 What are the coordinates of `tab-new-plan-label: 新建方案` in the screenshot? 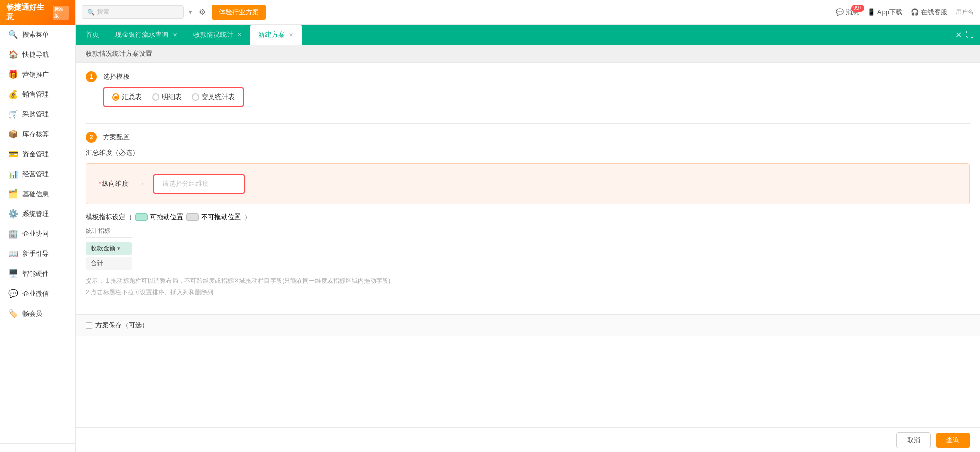 It's located at (272, 35).